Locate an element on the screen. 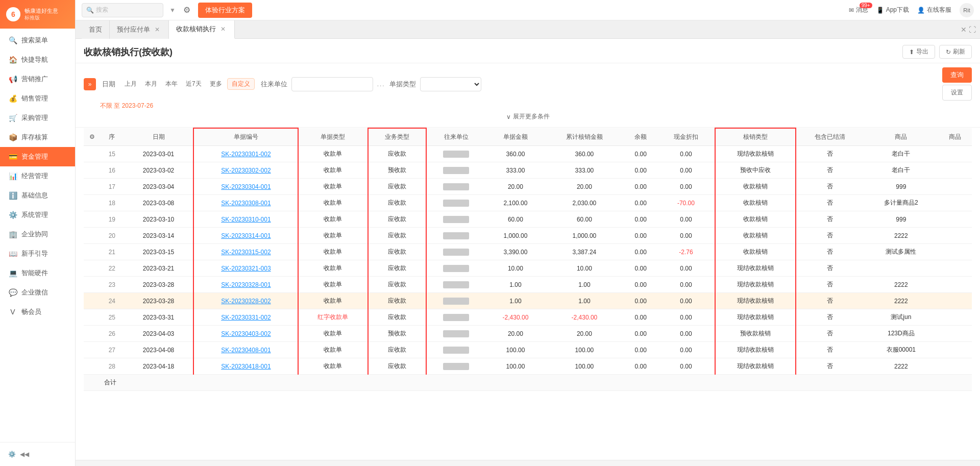 The image size is (980, 466). partner-label: 往来单位 is located at coordinates (274, 84).